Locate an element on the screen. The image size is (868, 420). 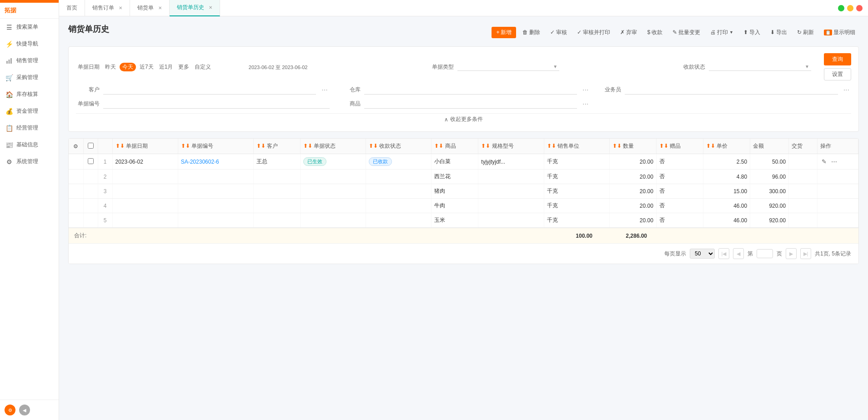
row3-amount: 300.00 is located at coordinates (769, 191).